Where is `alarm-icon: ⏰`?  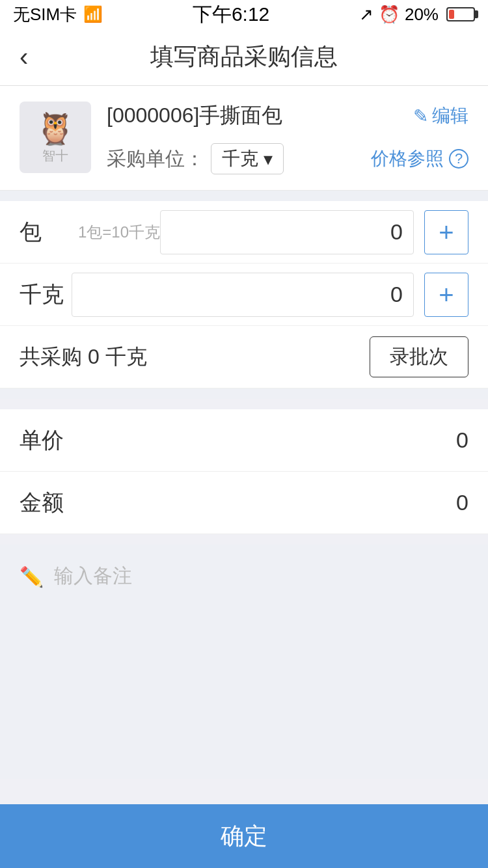
alarm-icon: ⏰ is located at coordinates (389, 14).